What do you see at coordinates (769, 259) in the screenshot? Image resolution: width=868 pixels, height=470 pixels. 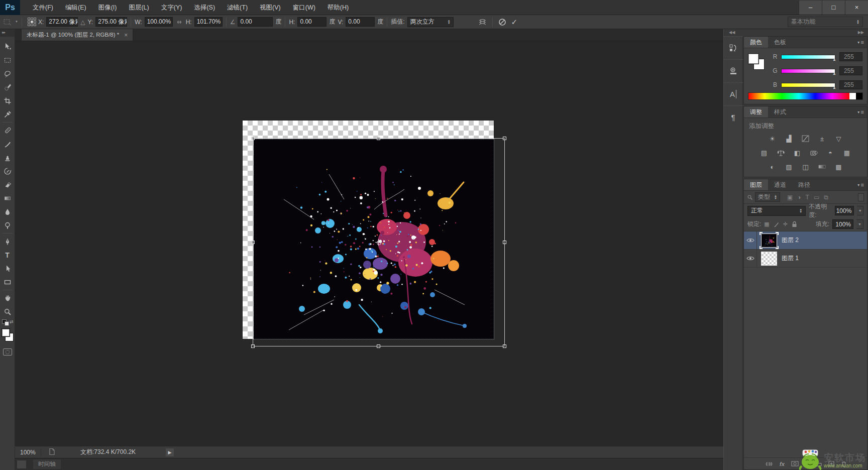 I see `layer1-thumbnail` at bounding box center [769, 259].